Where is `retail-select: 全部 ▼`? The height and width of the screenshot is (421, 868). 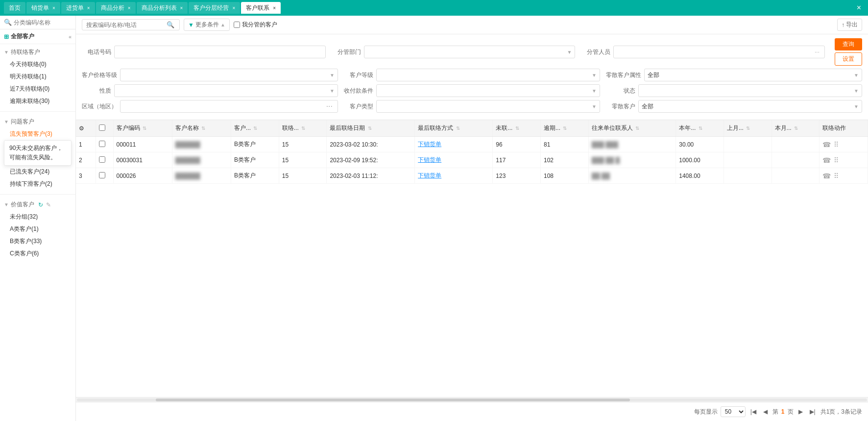
retail-select: 全部 ▼ is located at coordinates (750, 106).